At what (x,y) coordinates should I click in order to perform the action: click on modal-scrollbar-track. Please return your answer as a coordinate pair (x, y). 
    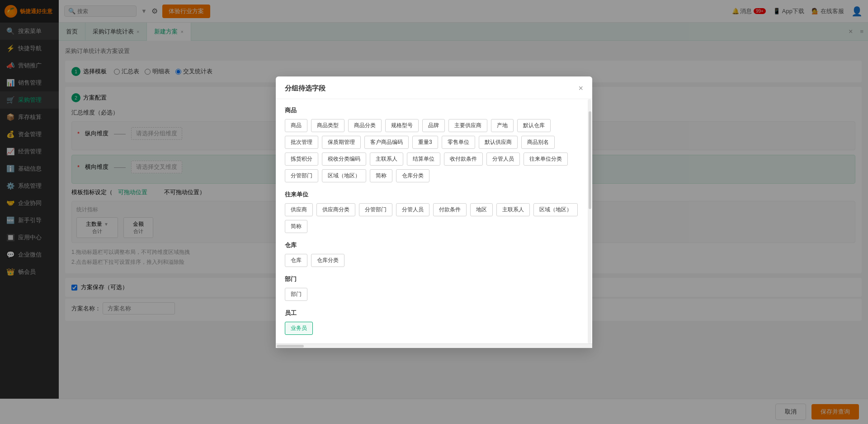
    Looking at the image, I should click on (590, 221).